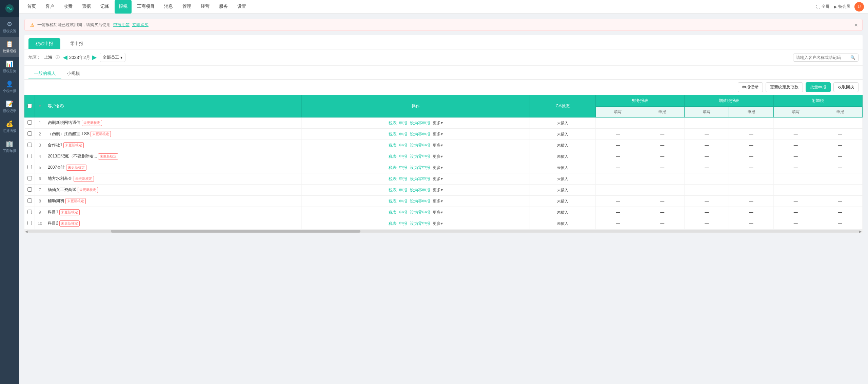 This screenshot has height=384, width=868. Describe the element at coordinates (840, 146) in the screenshot. I see `row-add-dec: —` at that location.